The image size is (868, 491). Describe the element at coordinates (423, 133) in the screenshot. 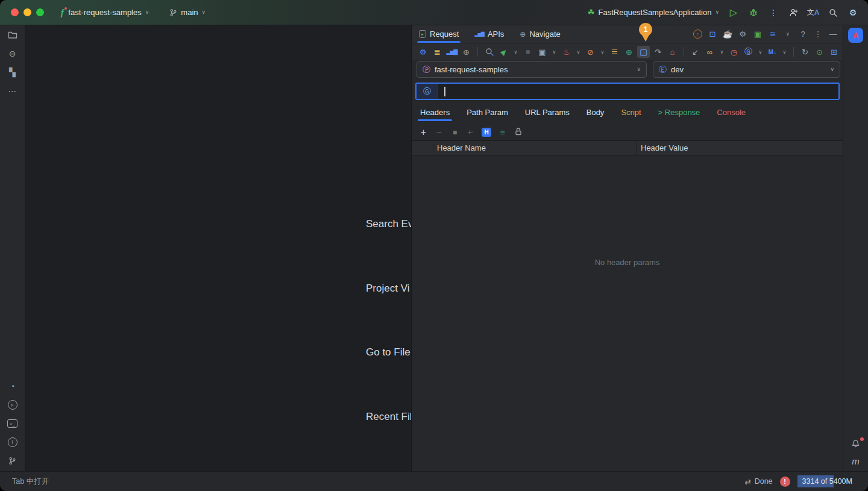

I see `add-icon: +` at that location.